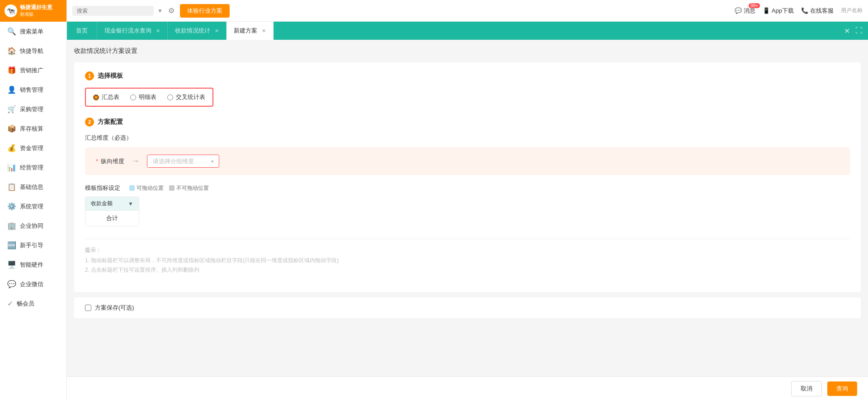  What do you see at coordinates (186, 97) in the screenshot?
I see `template-cross-option: 交叉统计表` at bounding box center [186, 97].